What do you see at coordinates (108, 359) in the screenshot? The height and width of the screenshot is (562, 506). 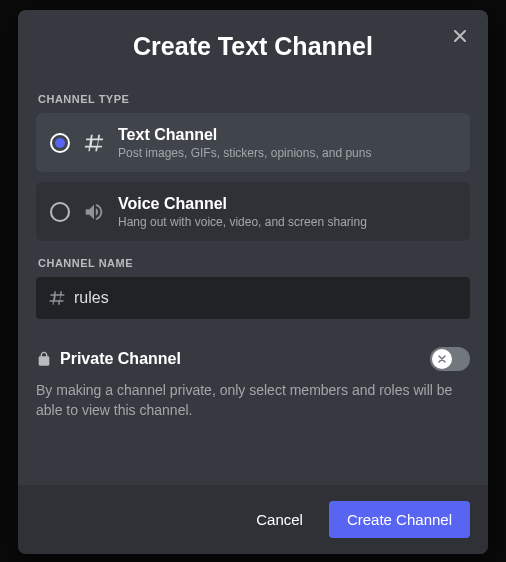 I see `private-left: Private Channel` at bounding box center [108, 359].